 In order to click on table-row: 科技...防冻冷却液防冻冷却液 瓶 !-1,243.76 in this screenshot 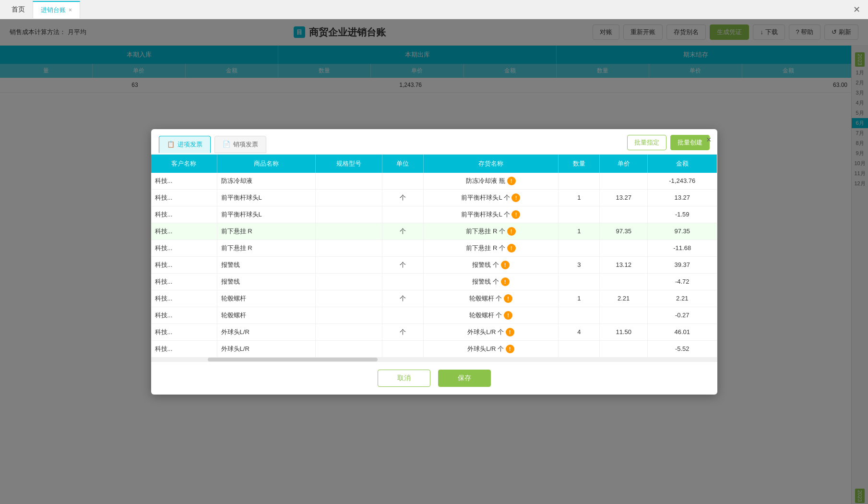, I will do `click(434, 181)`.